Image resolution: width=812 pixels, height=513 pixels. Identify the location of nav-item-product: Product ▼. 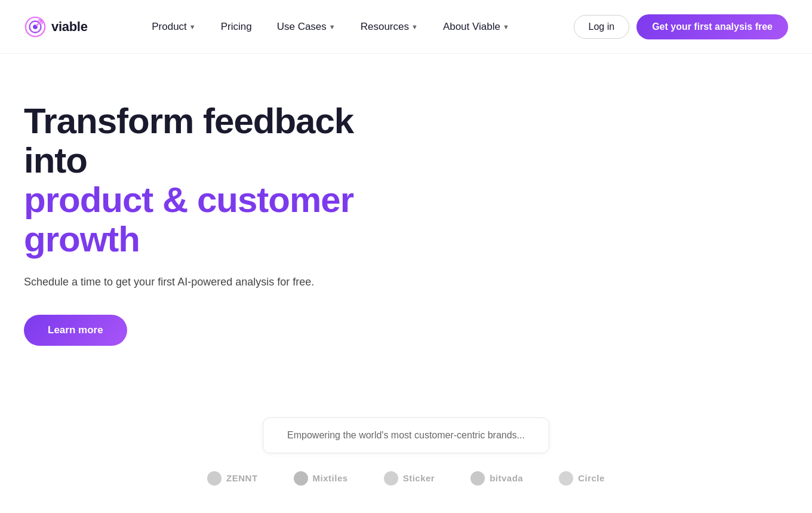
(173, 27).